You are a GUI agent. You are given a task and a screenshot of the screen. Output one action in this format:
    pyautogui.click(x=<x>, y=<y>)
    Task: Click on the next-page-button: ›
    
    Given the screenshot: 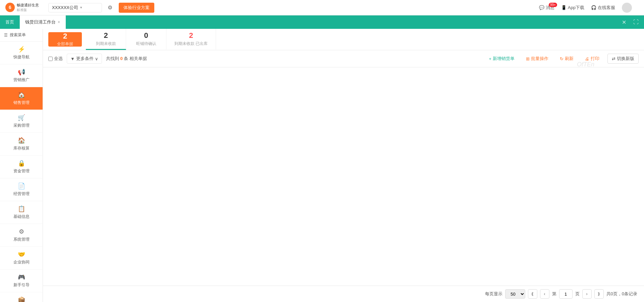 What is the action you would take?
    pyautogui.click(x=587, y=294)
    